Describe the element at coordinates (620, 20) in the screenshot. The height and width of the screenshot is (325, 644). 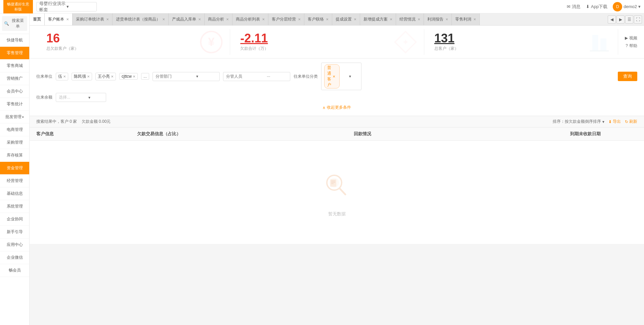
I see `tab-next-button: ▶` at that location.